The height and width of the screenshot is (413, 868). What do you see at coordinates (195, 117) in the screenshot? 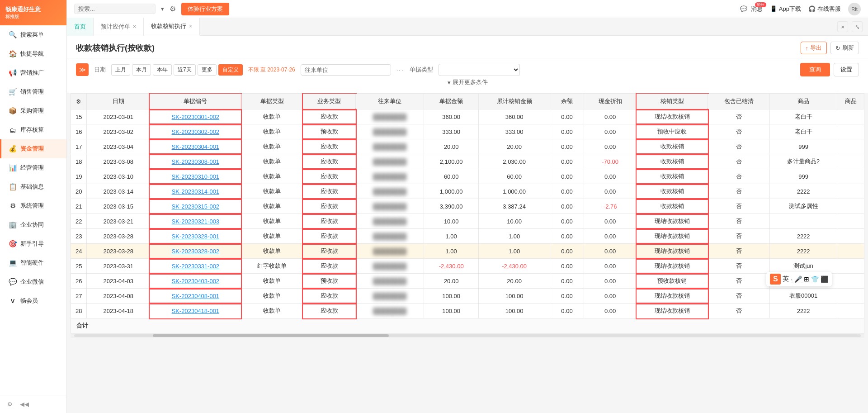
I see `cell-docno: SK-20230301-002` at bounding box center [195, 117].